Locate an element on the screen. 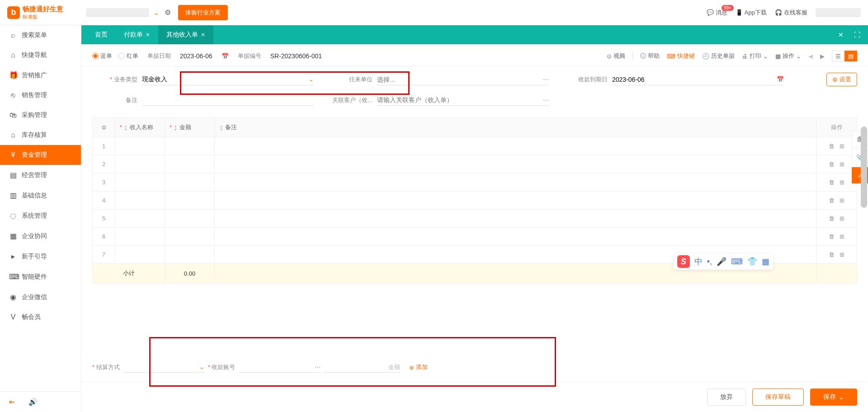 This screenshot has width=868, height=412. add-settlement-button: ⊕ 添加 is located at coordinates (419, 367).